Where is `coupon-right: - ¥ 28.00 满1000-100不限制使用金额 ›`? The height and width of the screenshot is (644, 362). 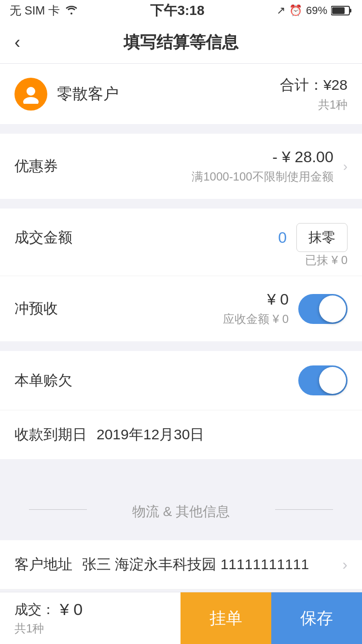 coupon-right: - ¥ 28.00 满1000-100不限制使用金额 › is located at coordinates (269, 166).